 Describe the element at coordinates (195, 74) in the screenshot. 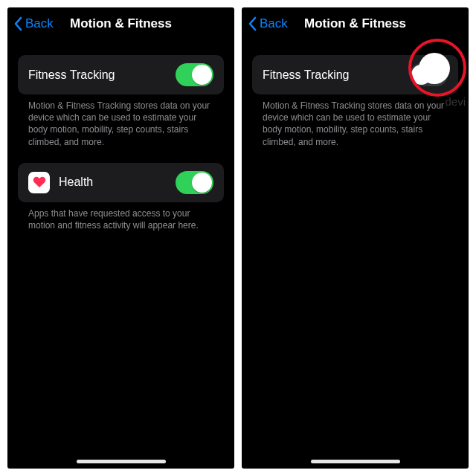

I see `toggle-fitness-tracking` at that location.